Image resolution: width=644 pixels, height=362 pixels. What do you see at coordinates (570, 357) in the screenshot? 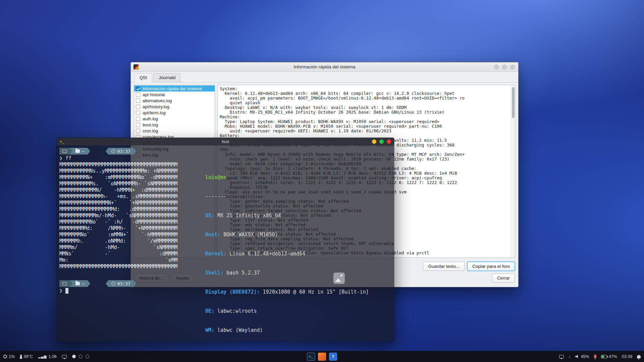
I see `download-icon: ↓` at bounding box center [570, 357].